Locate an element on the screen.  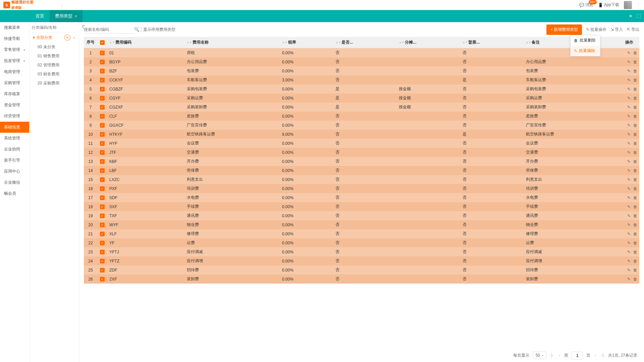
sidebar-item: 资金管理 is located at coordinates (15, 105).